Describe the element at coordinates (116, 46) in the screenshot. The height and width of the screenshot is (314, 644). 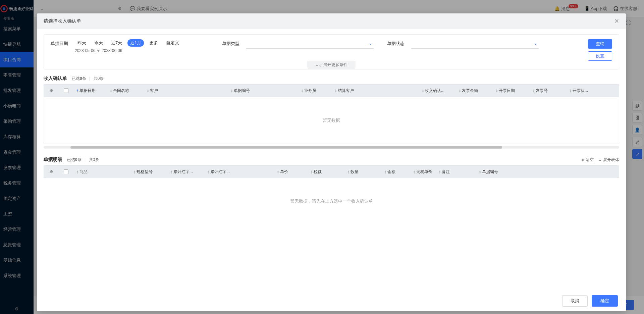
I see `filter-date: 单据日期 昨天 今天 近7天 近1月 更多 自定义 2023-05-06 至 2…` at that location.